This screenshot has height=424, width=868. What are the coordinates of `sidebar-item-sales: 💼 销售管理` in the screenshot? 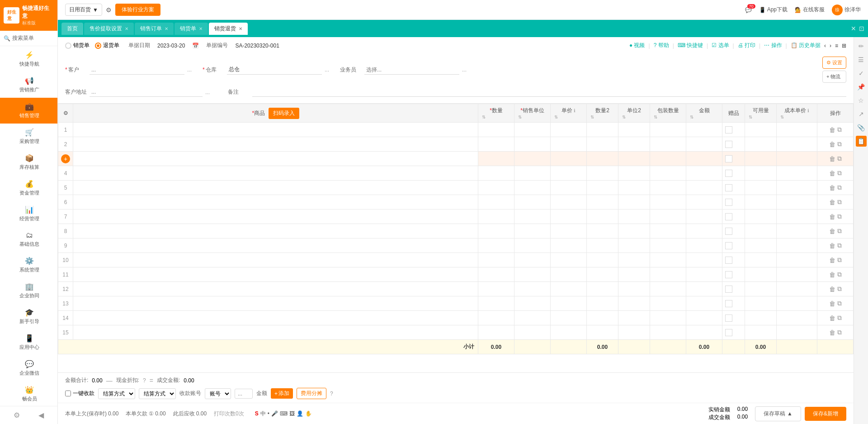 It's located at (29, 110).